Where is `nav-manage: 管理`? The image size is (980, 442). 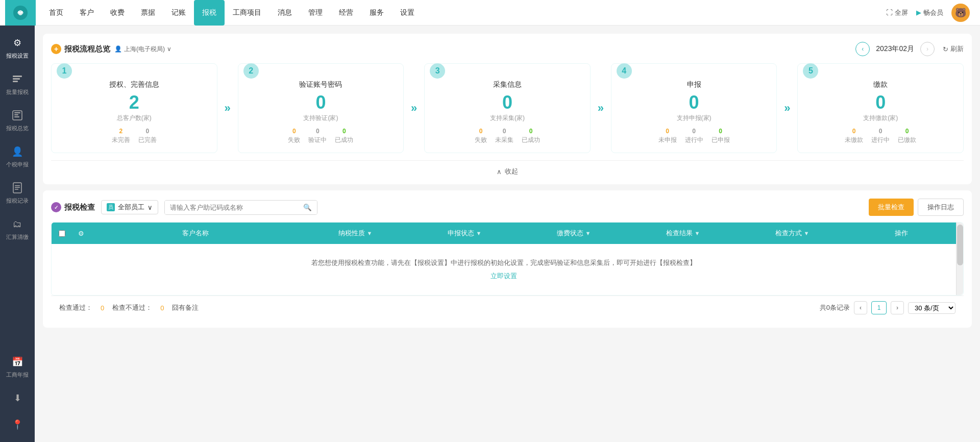 nav-manage: 管理 is located at coordinates (315, 13).